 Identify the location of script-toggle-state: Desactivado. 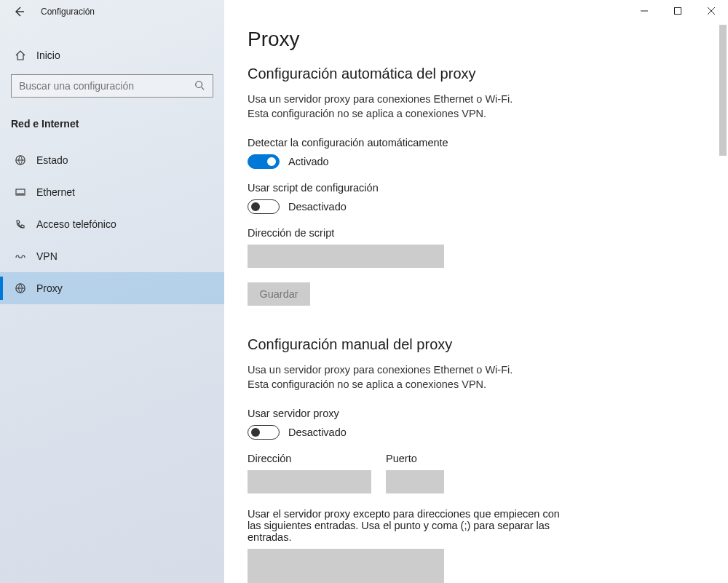
(317, 207).